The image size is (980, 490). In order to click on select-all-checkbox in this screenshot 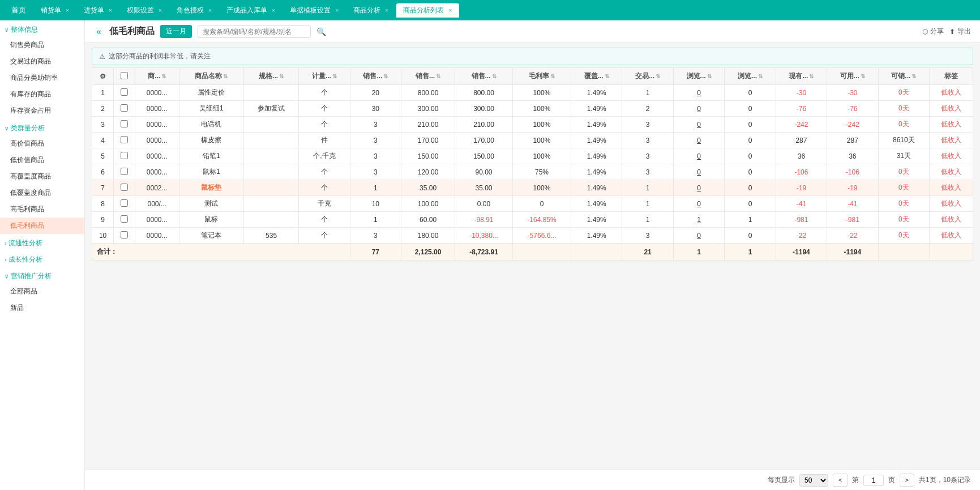, I will do `click(125, 76)`.